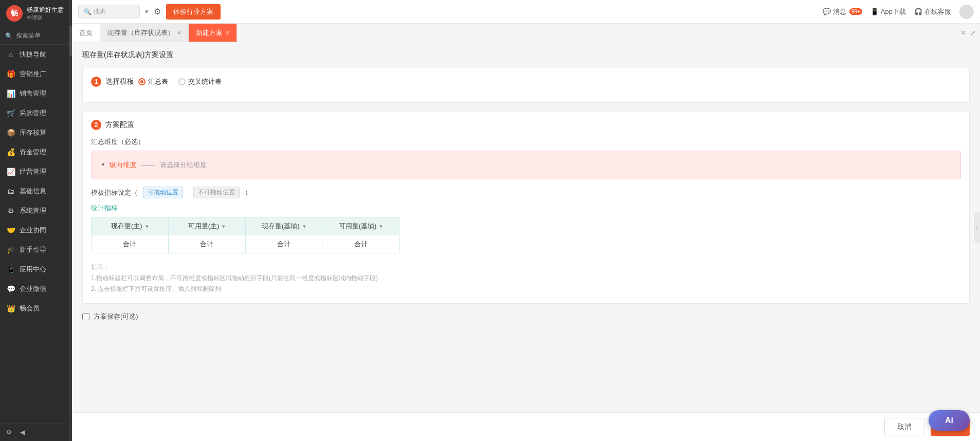 This screenshot has height=441, width=980. Describe the element at coordinates (157, 11) in the screenshot. I see `topbar-settings-icon: ⚙` at that location.